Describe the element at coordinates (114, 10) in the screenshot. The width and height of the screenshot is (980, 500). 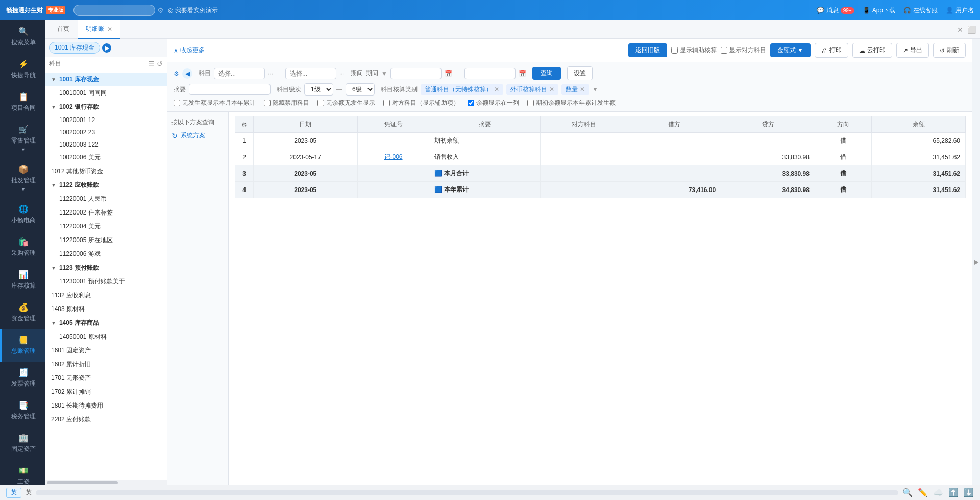
I see `top-search-input` at that location.